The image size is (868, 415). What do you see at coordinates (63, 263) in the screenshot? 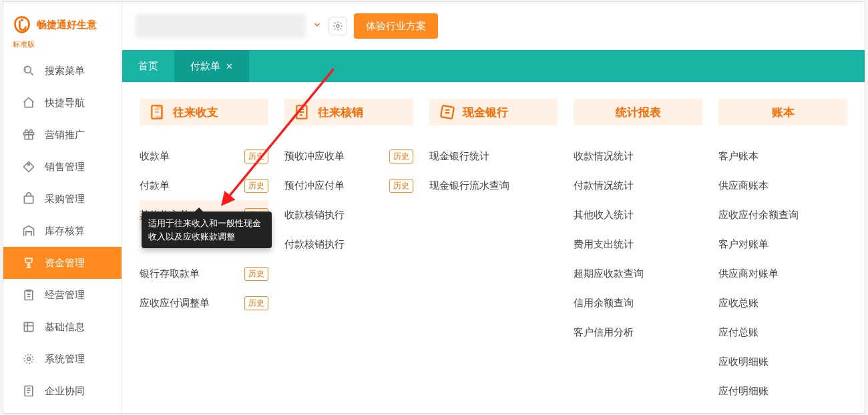
I see `sidebar-item-funds: 资金管理` at bounding box center [63, 263].